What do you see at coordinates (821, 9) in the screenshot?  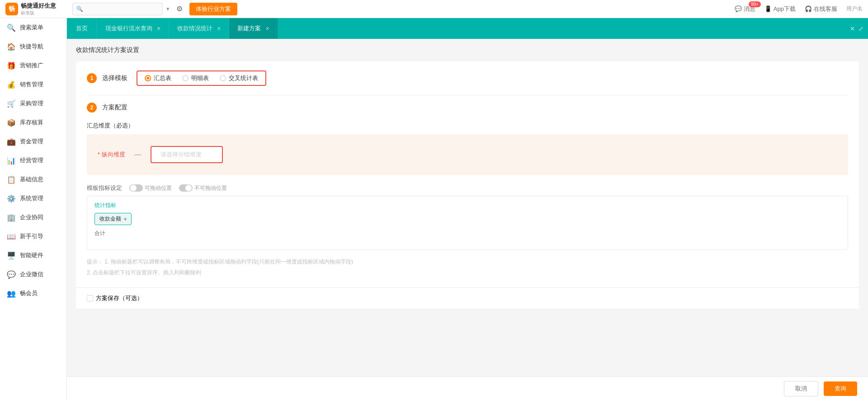 I see `online-service-button: 🎧 在线客服` at bounding box center [821, 9].